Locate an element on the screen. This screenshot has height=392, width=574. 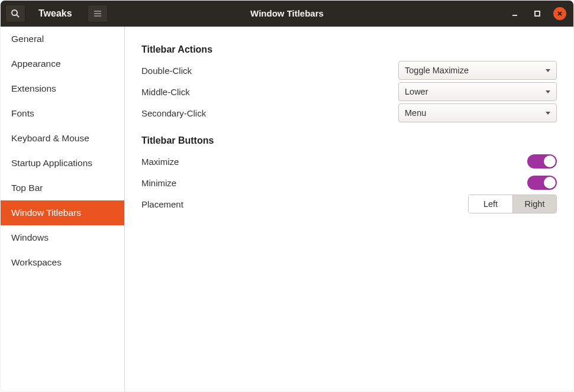
hamburger-icon is located at coordinates (98, 14).